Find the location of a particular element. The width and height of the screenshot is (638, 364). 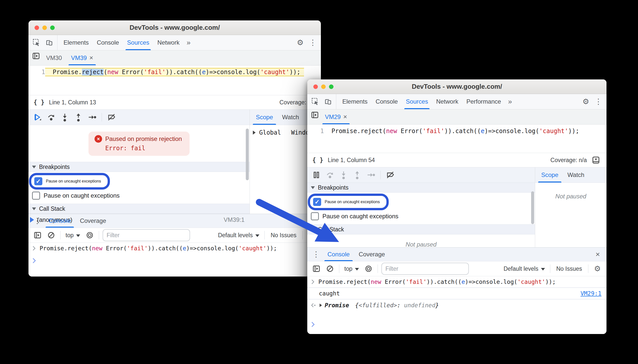

tab-performance: Performance is located at coordinates (483, 102).